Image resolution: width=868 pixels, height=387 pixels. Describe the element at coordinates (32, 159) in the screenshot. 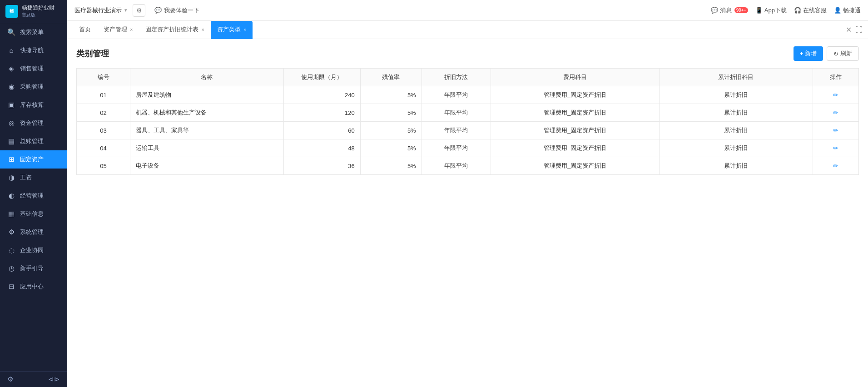

I see `sidebar-item-label: 固定资产` at that location.